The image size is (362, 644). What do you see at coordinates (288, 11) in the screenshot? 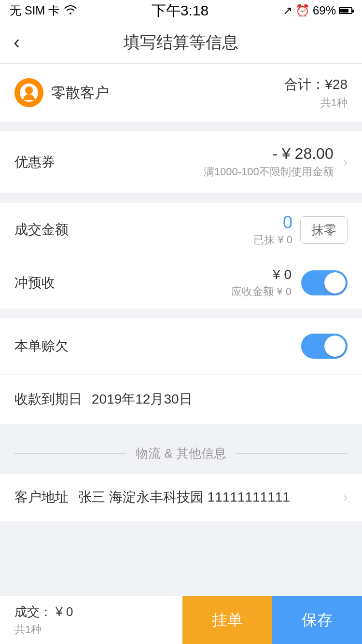
I see `direction-icon: ↗` at bounding box center [288, 11].